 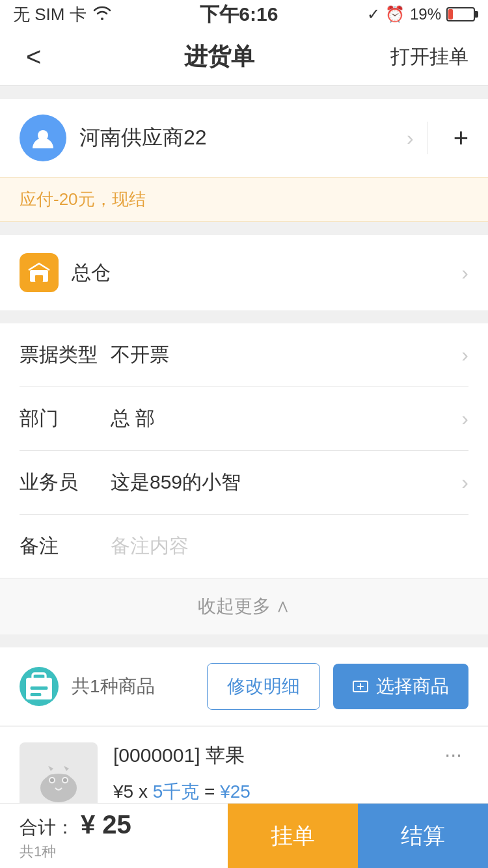 I want to click on select-product-label: 选择商品, so click(x=413, y=686).